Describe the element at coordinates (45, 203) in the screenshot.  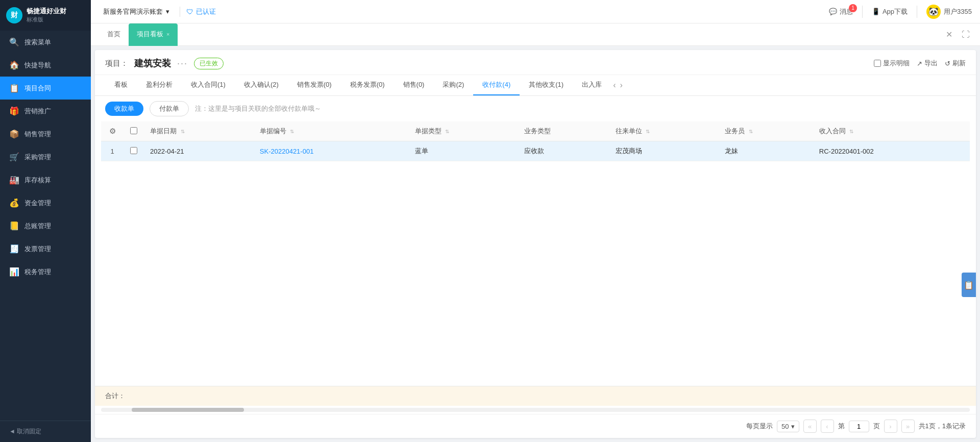
I see `sidebar-item-funds: 💰 资金管理` at that location.